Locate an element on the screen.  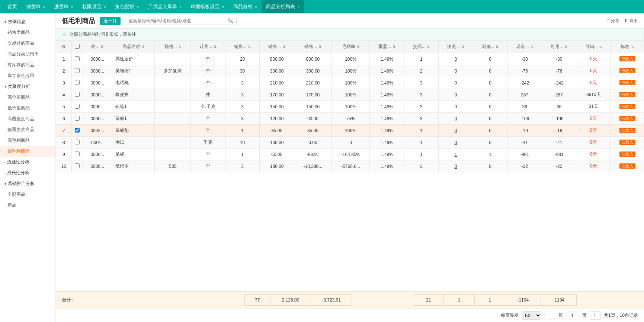
nav-products-close: × is located at coordinates (180, 7).